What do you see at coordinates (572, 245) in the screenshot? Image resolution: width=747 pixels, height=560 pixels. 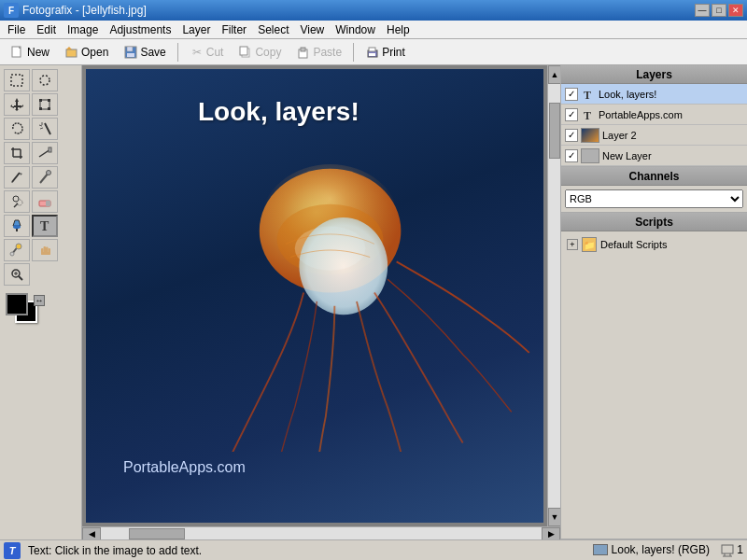 I see `script-expand-button: +` at bounding box center [572, 245].